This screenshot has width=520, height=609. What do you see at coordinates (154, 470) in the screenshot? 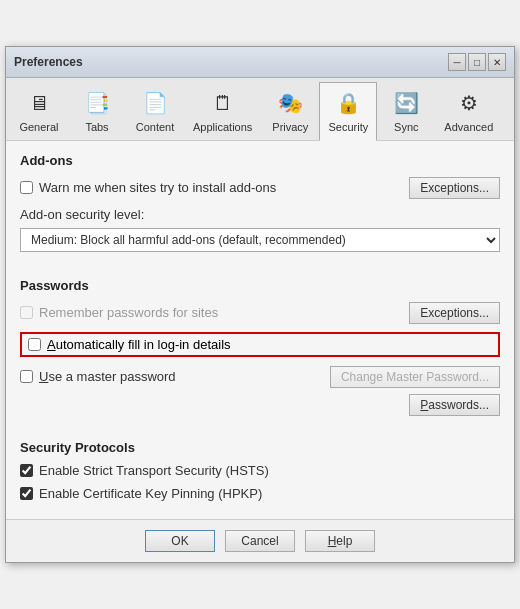
I see `hsts-label: Enable Strict Transport Security (HSTS)` at bounding box center [154, 470].